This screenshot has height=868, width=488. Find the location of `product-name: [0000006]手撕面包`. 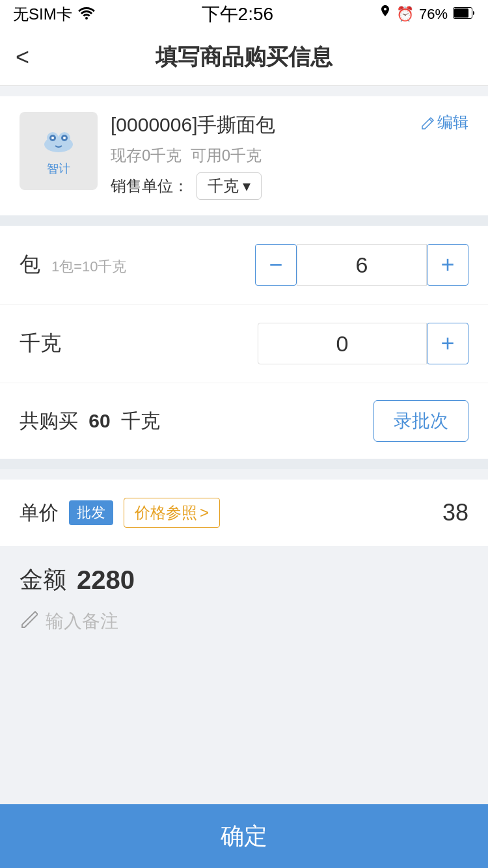

product-name: [0000006]手撕面包 is located at coordinates (193, 125).